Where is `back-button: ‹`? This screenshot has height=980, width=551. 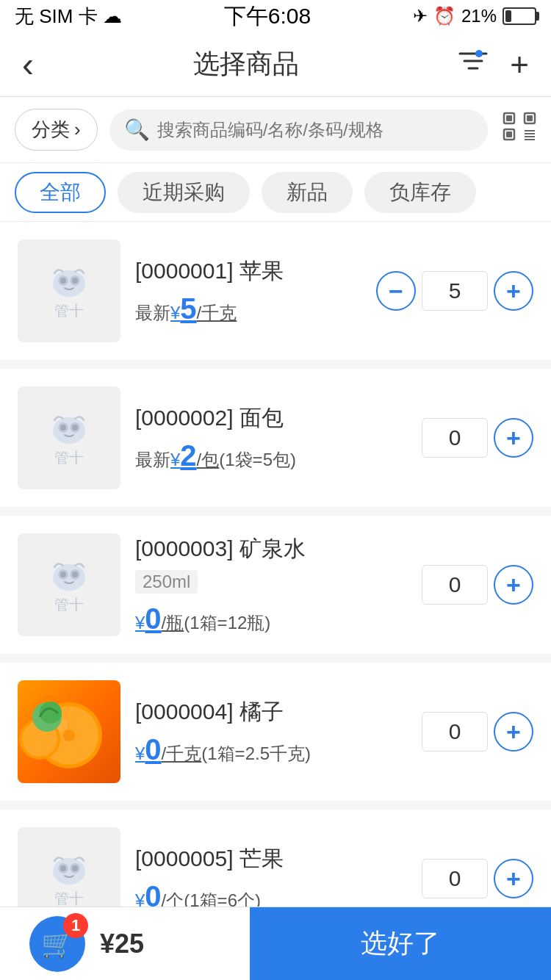
back-button: ‹ is located at coordinates (28, 65).